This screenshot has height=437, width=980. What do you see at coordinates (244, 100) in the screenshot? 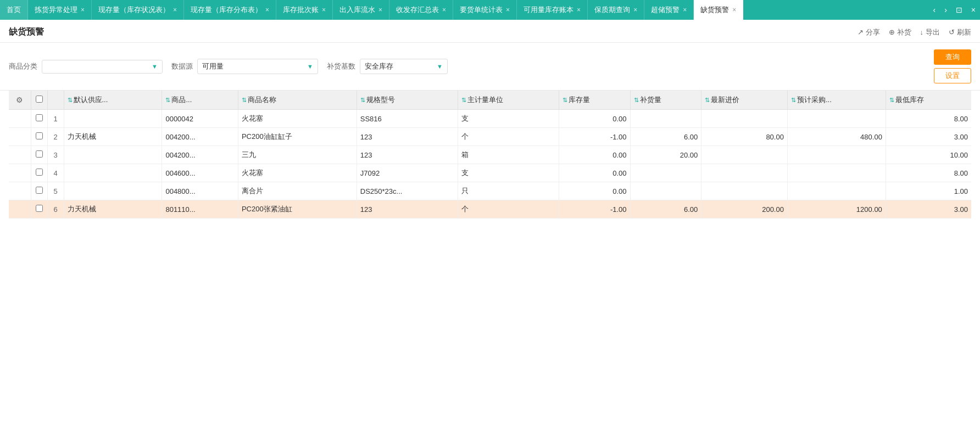
I see `sort-icon-product_name: ⇅` at bounding box center [244, 100].